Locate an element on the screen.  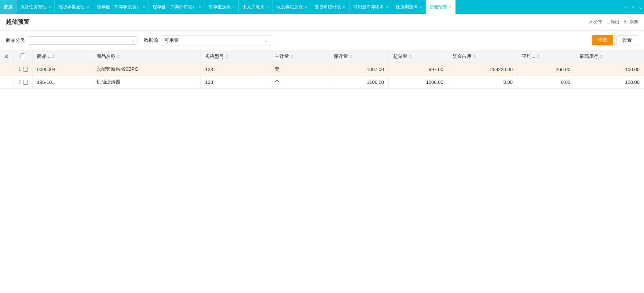
nav-tab-label-5: 库存批次账 is located at coordinates (220, 7).